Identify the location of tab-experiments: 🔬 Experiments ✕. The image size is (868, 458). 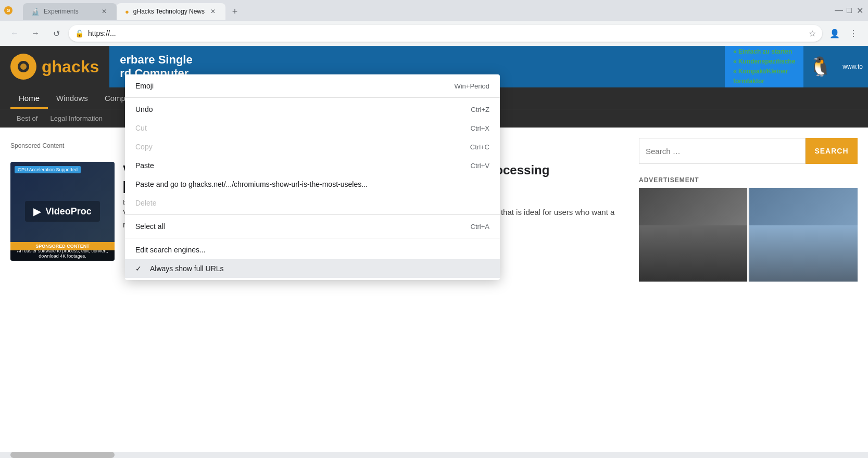
(70, 11).